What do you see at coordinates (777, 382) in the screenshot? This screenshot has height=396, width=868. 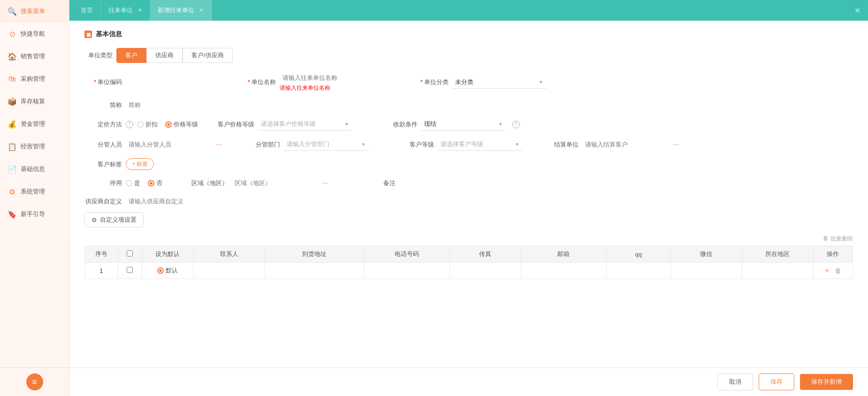 I see `save-button: 保存` at bounding box center [777, 382].